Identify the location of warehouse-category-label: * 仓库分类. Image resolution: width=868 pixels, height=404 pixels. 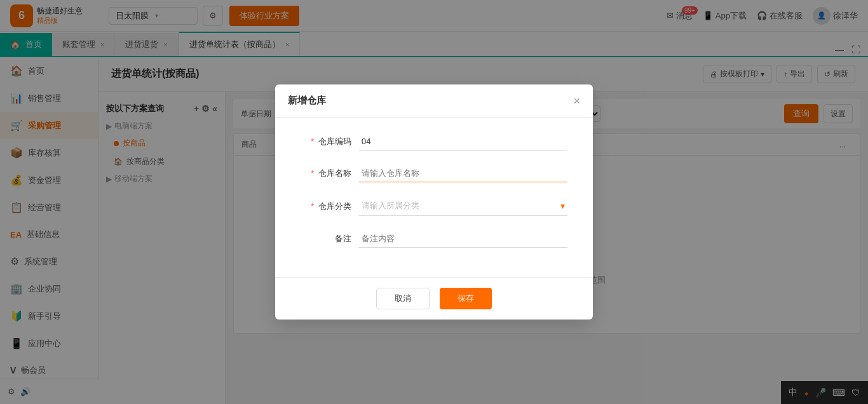
(326, 206).